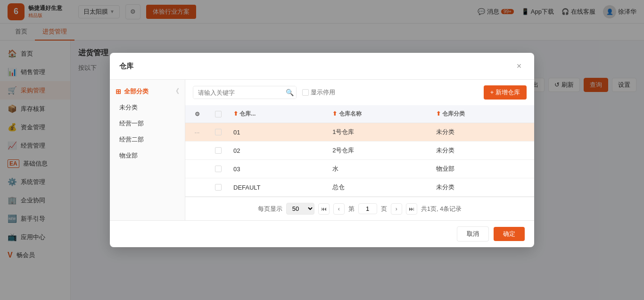  I want to click on sort-icon-name: ⬆, so click(335, 114).